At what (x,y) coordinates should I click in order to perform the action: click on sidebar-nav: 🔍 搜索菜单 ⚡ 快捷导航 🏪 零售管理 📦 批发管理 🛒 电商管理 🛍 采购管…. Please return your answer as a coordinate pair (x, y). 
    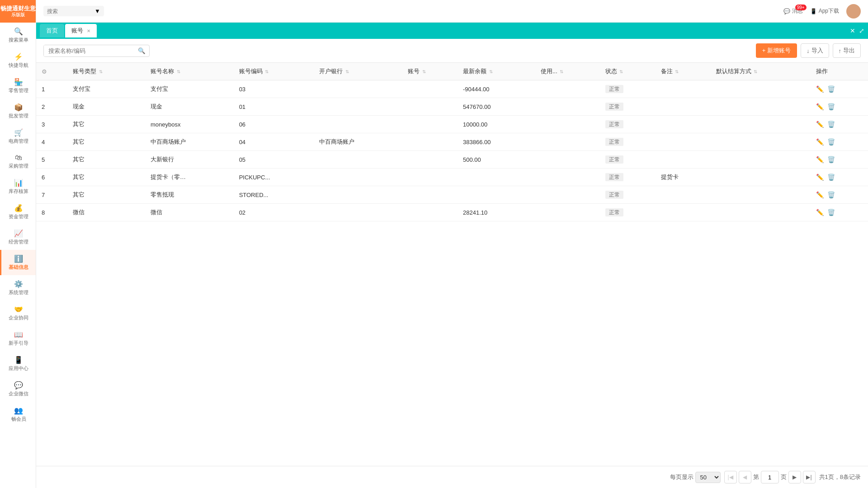
    Looking at the image, I should click on (18, 255).